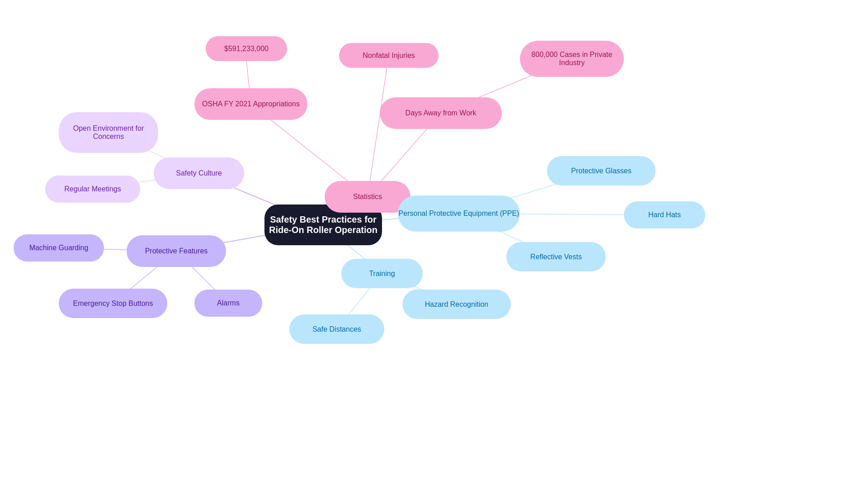 The image size is (868, 490). Describe the element at coordinates (228, 303) in the screenshot. I see `alarms-label: Alarms` at that location.